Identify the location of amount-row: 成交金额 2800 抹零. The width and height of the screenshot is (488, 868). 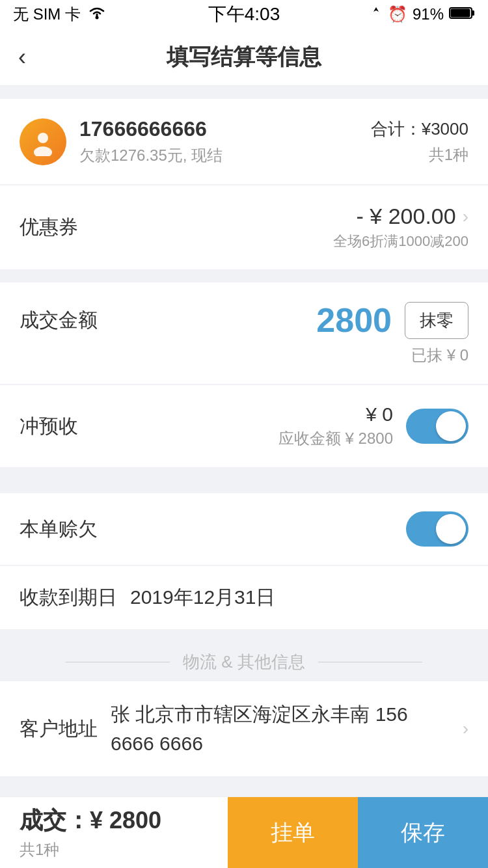
(244, 320).